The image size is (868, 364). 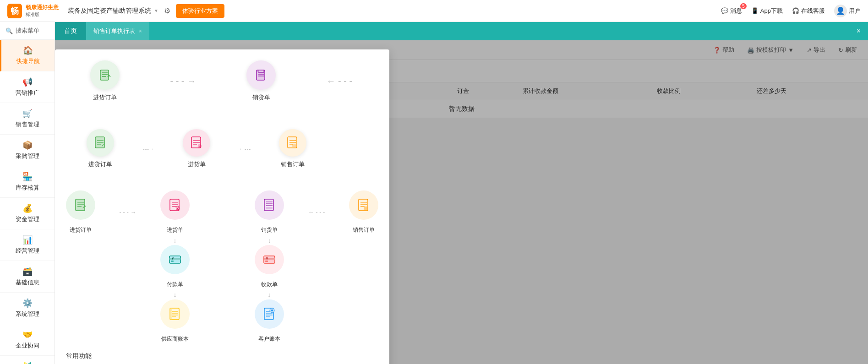 What do you see at coordinates (9, 31) in the screenshot?
I see `search-icon: 🔍` at bounding box center [9, 31].